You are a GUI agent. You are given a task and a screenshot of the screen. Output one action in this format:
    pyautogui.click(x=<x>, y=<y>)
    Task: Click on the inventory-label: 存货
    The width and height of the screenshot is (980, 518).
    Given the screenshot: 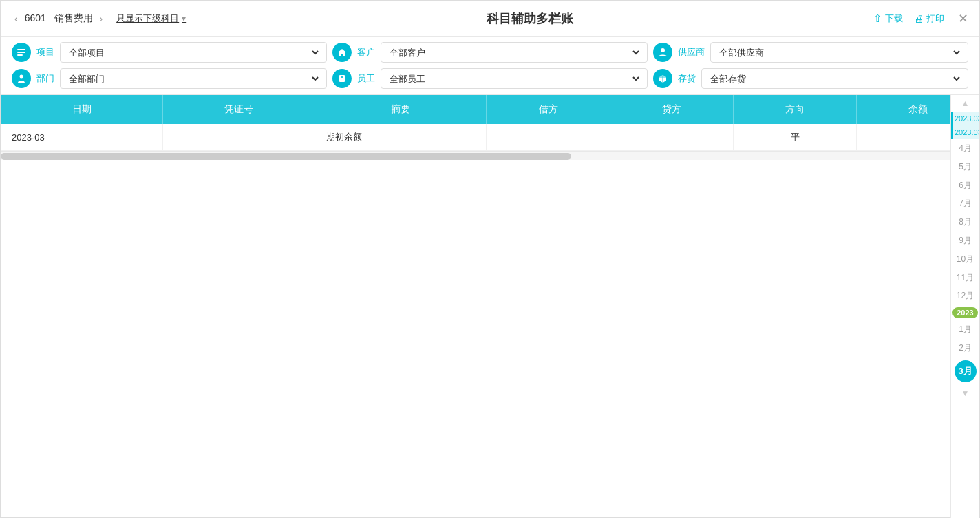 What is the action you would take?
    pyautogui.click(x=687, y=79)
    